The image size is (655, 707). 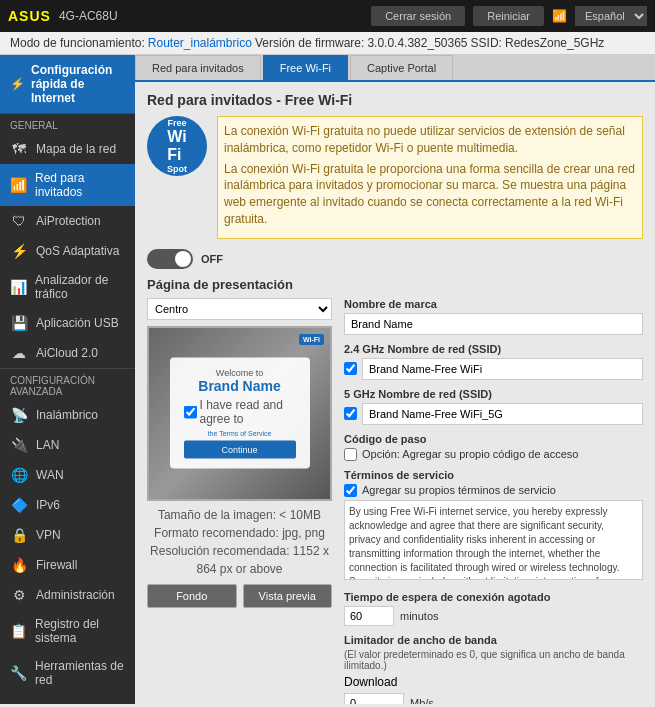 I want to click on brand-name-label: Nombre de marca, so click(x=494, y=304).